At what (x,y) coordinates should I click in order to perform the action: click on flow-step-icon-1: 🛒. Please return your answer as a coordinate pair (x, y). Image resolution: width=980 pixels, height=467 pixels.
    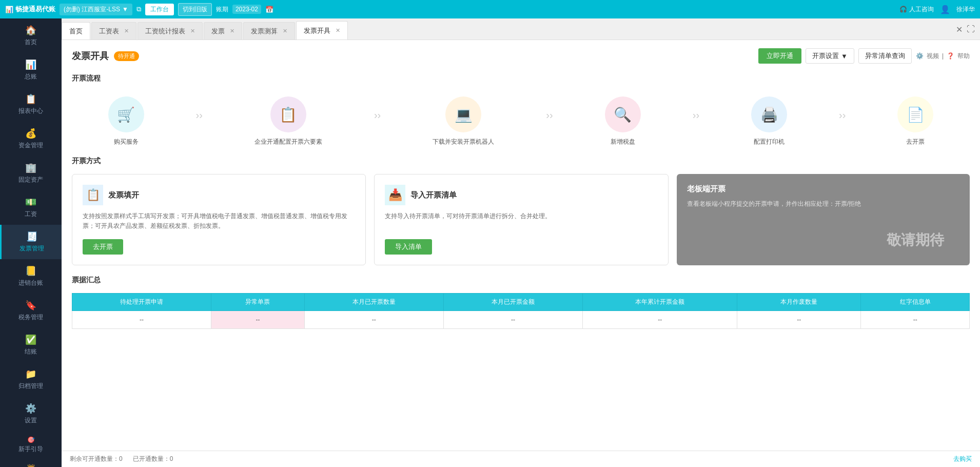
    Looking at the image, I should click on (126, 114).